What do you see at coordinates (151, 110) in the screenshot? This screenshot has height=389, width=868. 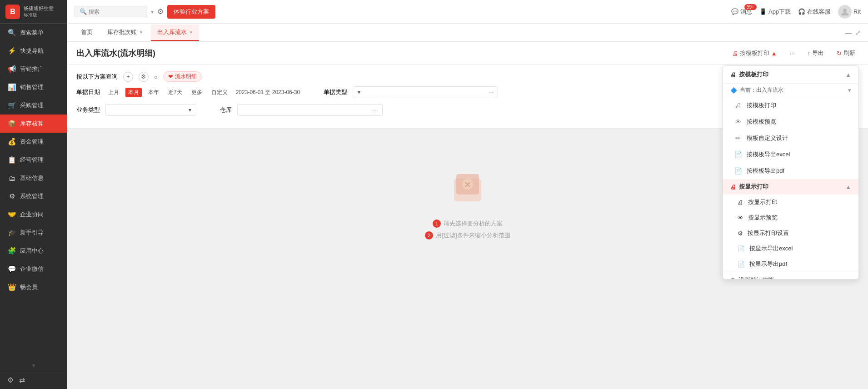 I see `business-type-select: ▾` at bounding box center [151, 110].